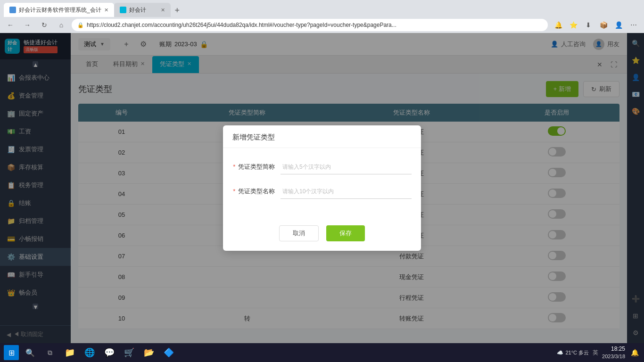 The width and height of the screenshot is (644, 362). Describe the element at coordinates (142, 10) in the screenshot. I see `browser-tab-inactive: 好会计 ✕` at that location.